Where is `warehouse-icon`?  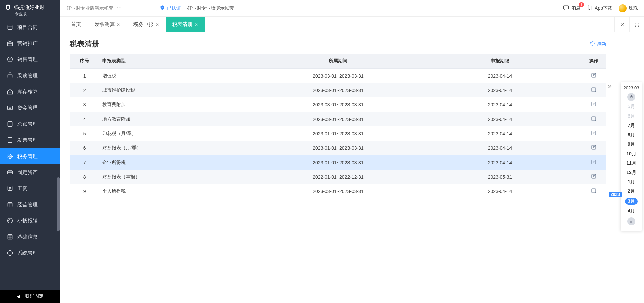
warehouse-icon is located at coordinates (10, 92).